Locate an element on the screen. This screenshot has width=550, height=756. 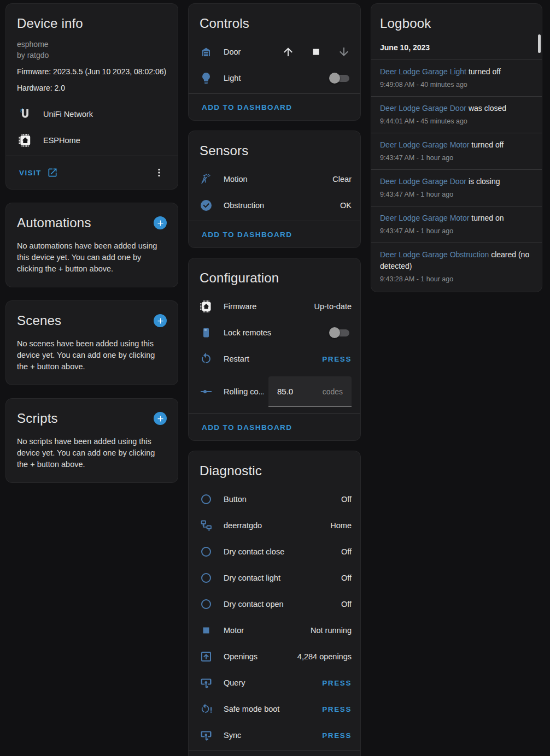
entity-link: Deer Lodge Garage Light is located at coordinates (423, 72).